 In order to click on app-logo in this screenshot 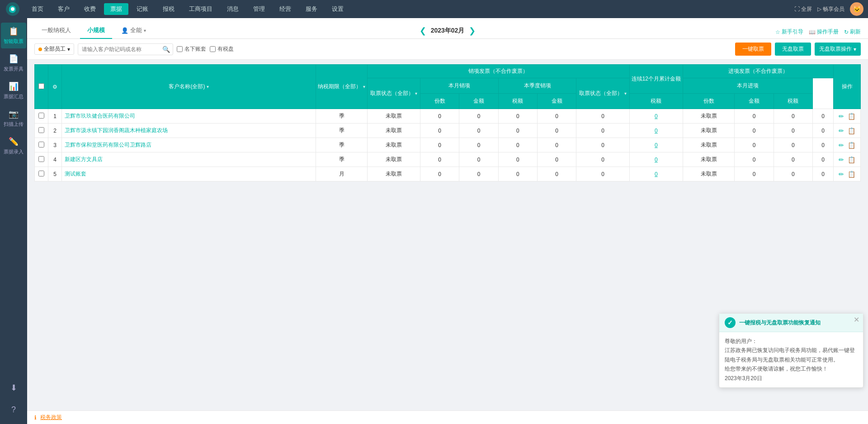, I will do `click(13, 9)`.